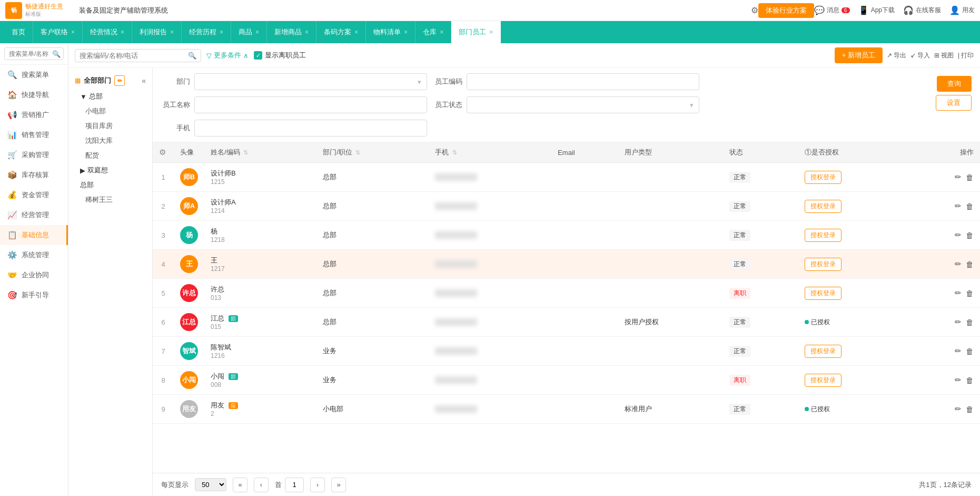  What do you see at coordinates (292, 32) in the screenshot?
I see `tab-new-goods: 新增商品 ×` at bounding box center [292, 32].